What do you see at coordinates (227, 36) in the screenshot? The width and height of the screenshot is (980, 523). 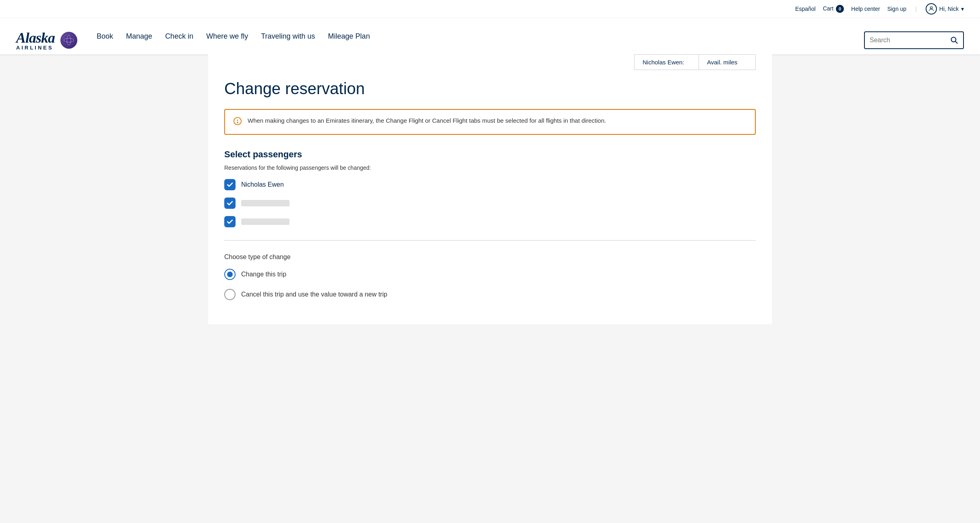 I see `nav-where-fly: Where we fly` at bounding box center [227, 36].